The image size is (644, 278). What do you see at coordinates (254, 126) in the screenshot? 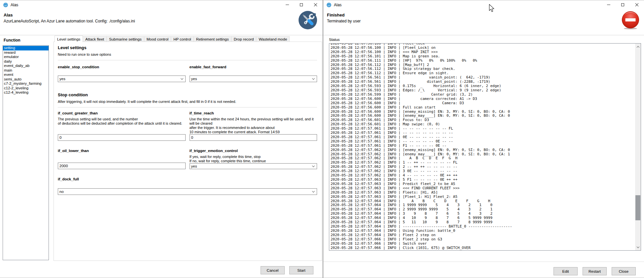
I see `field-if_time_reach: if_time_reach Use the time within the ne…` at bounding box center [254, 126].